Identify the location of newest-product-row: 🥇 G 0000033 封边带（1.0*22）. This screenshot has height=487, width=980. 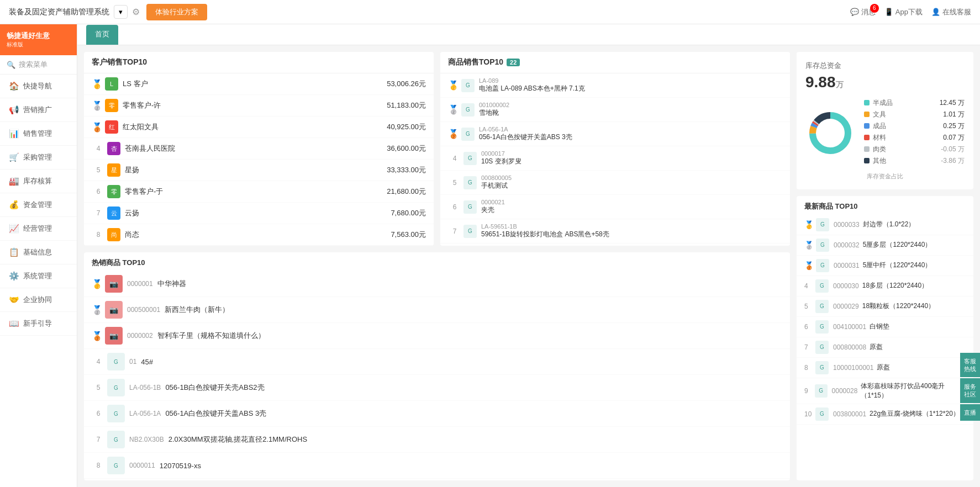
(885, 225).